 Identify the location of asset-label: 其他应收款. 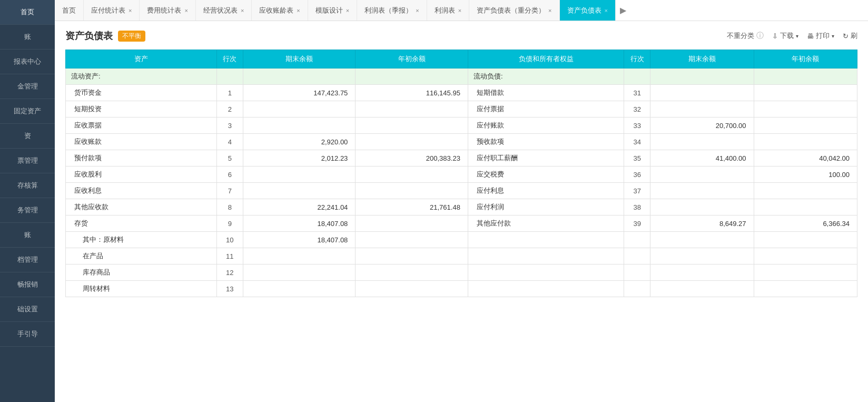
(141, 208).